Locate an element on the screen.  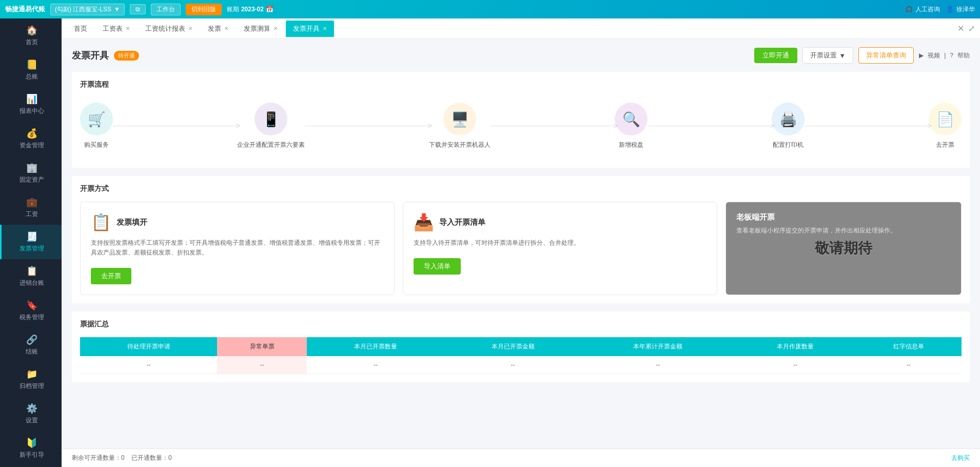
flow-step-issue: 📄 去开票 is located at coordinates (945, 126).